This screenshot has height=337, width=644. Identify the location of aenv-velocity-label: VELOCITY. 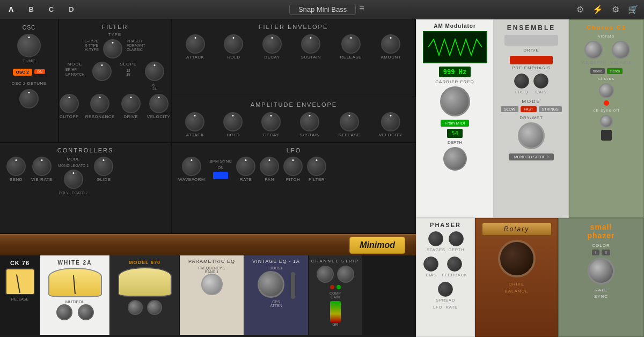
(391, 135).